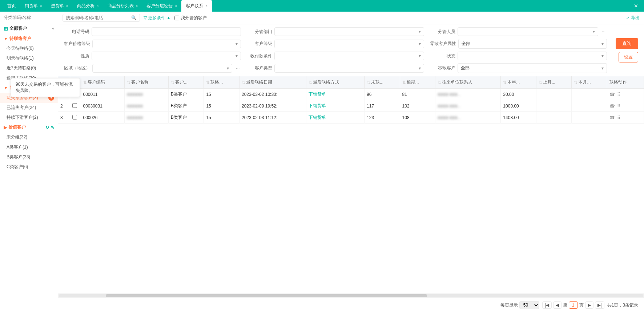 This screenshot has width=644, height=312. I want to click on export-button: ↗ 导出, so click(633, 18).